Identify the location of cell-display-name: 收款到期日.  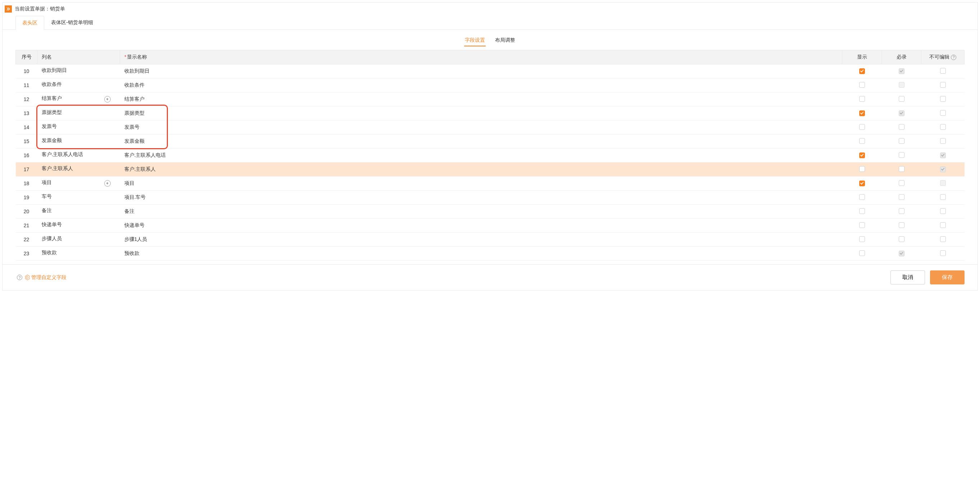
(481, 72).